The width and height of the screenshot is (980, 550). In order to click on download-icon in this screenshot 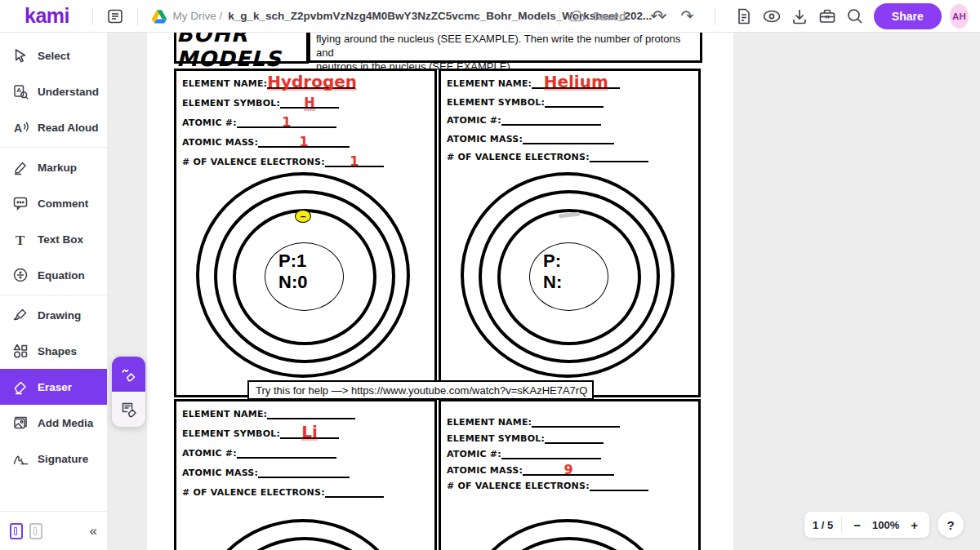, I will do `click(800, 16)`.